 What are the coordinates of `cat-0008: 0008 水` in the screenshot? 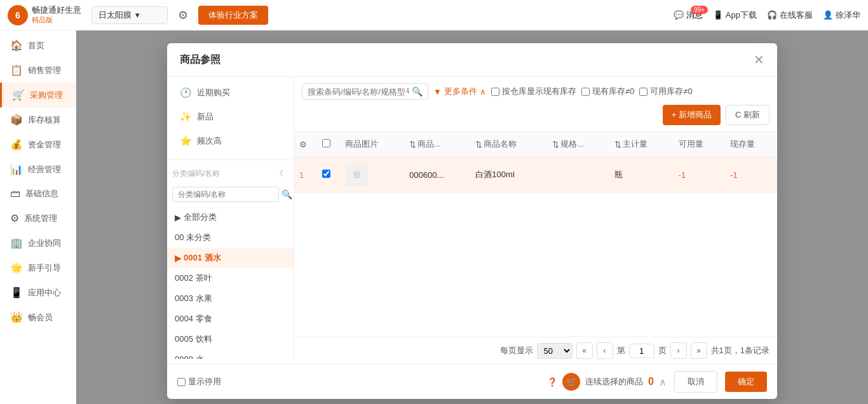 It's located at (230, 354).